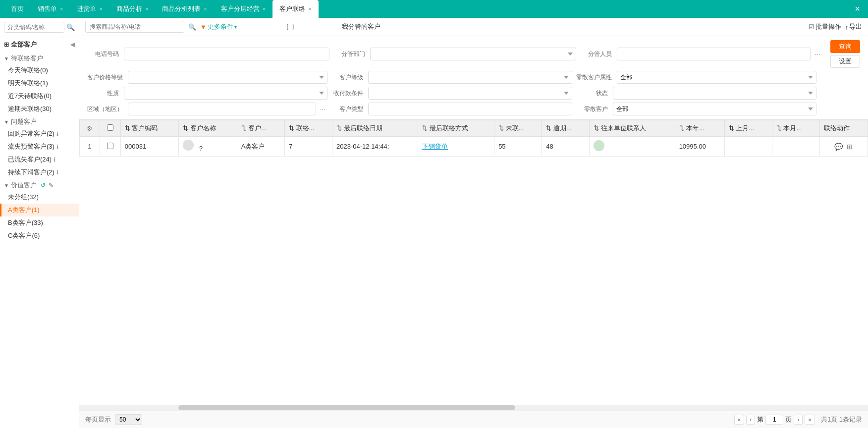  Describe the element at coordinates (838, 147) in the screenshot. I see `contact-chat-icon: 💬` at that location.